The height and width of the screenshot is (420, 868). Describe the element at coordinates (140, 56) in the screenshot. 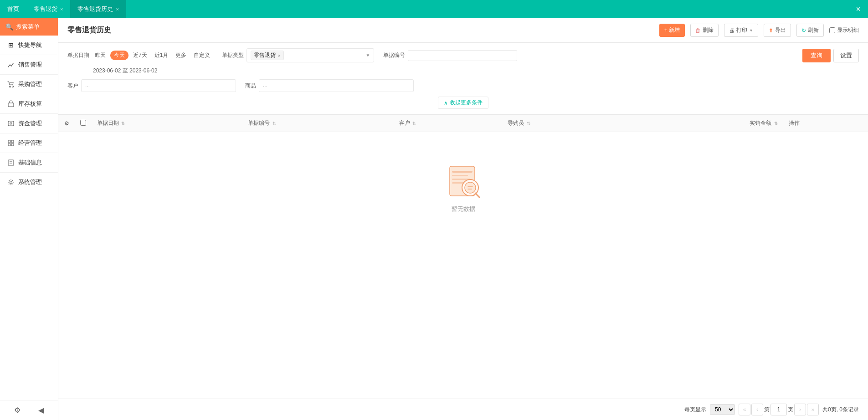

I see `date-filter-item: 单据日期 昨天 今天 近7天 近1月 更多 自定义` at that location.